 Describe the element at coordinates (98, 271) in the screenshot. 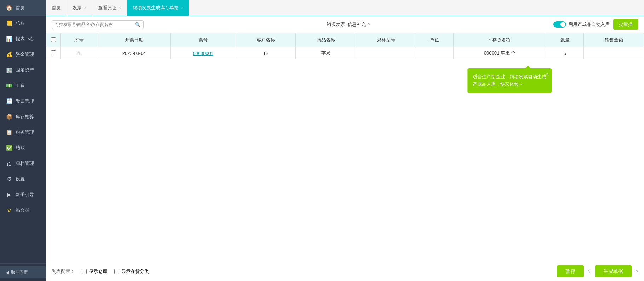

I see `show-warehouse-label: 显示仓库` at that location.